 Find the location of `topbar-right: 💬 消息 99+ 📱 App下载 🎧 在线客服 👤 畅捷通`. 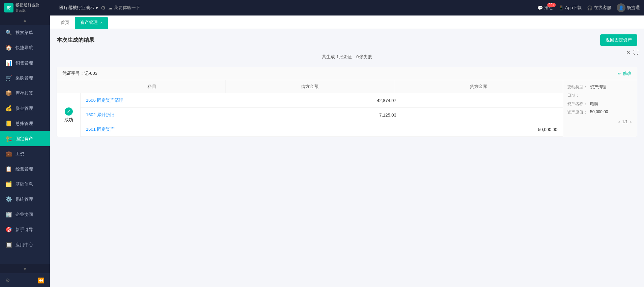

topbar-right: 💬 消息 99+ 📱 App下载 🎧 在线客服 👤 畅捷通 is located at coordinates (589, 8).